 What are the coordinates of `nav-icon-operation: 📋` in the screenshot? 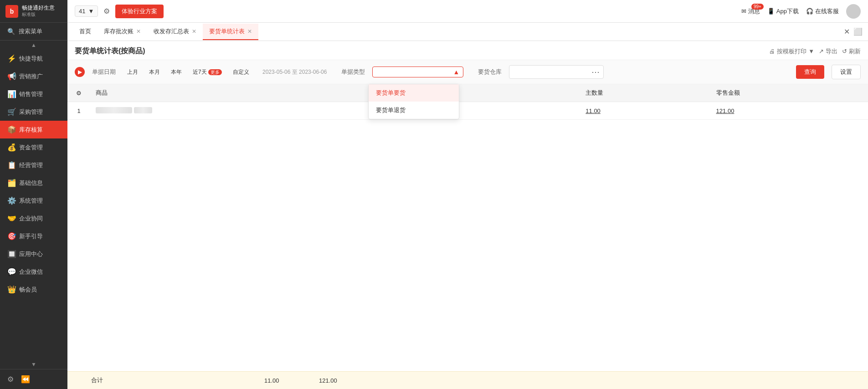 It's located at (11, 165).